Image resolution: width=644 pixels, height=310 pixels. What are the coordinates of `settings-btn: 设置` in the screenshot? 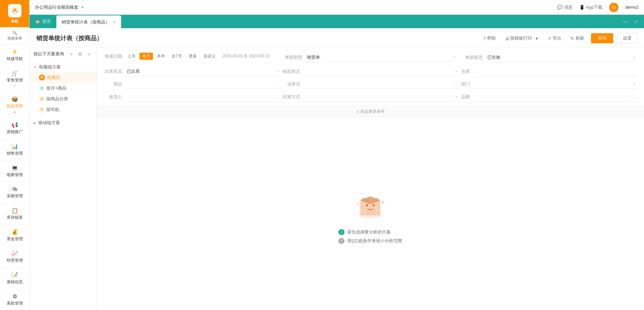 It's located at (627, 38).